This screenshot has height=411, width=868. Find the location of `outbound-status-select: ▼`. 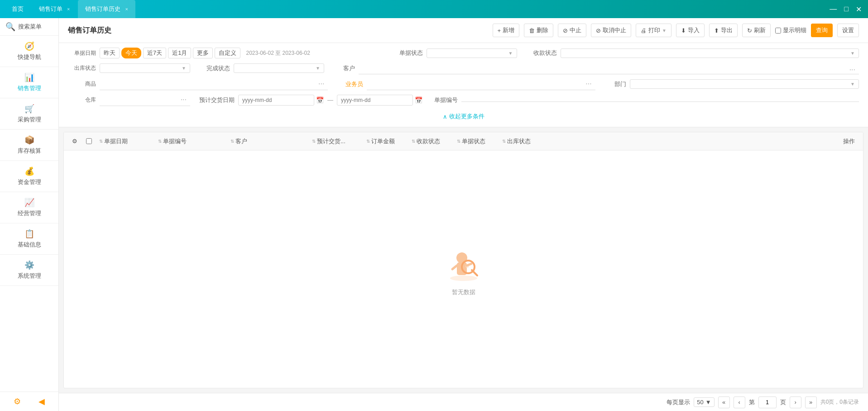

outbound-status-select: ▼ is located at coordinates (145, 68).